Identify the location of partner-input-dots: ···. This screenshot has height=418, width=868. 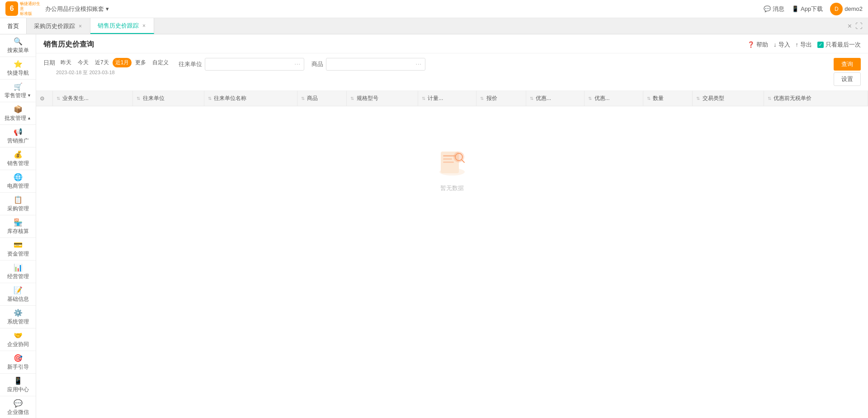
(297, 64).